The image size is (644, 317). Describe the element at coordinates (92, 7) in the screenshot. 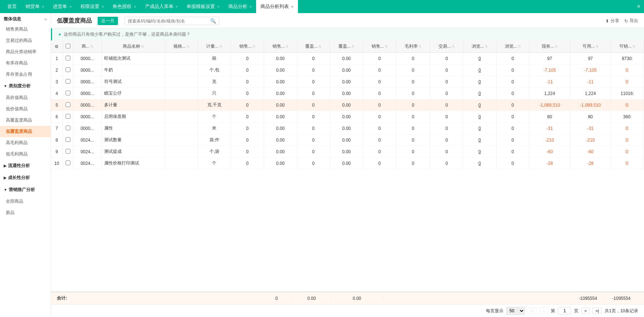

I see `nav-tab-permissions: 权限设置 ×` at that location.